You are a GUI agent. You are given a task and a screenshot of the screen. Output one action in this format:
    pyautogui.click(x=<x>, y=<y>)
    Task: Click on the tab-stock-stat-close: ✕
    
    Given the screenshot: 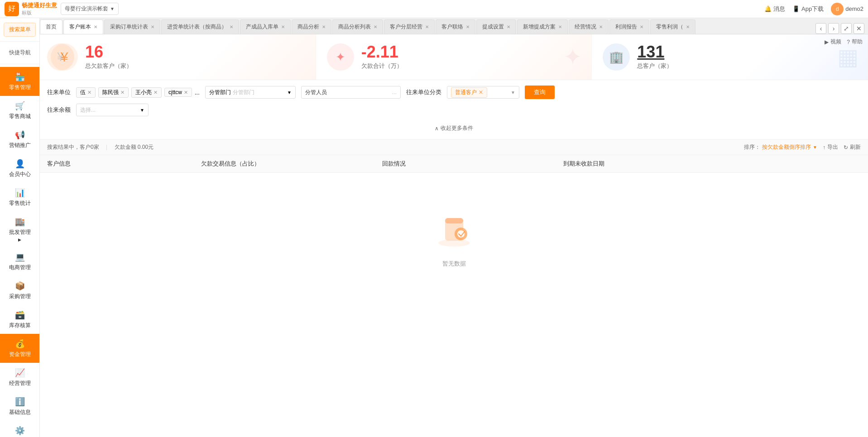 What is the action you would take?
    pyautogui.click(x=231, y=27)
    